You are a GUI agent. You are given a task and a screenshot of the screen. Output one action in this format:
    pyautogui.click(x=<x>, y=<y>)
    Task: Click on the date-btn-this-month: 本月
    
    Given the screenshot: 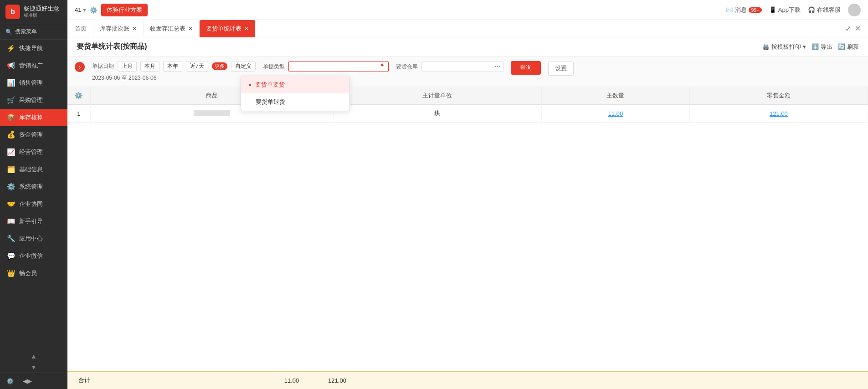 What is the action you would take?
    pyautogui.click(x=150, y=67)
    